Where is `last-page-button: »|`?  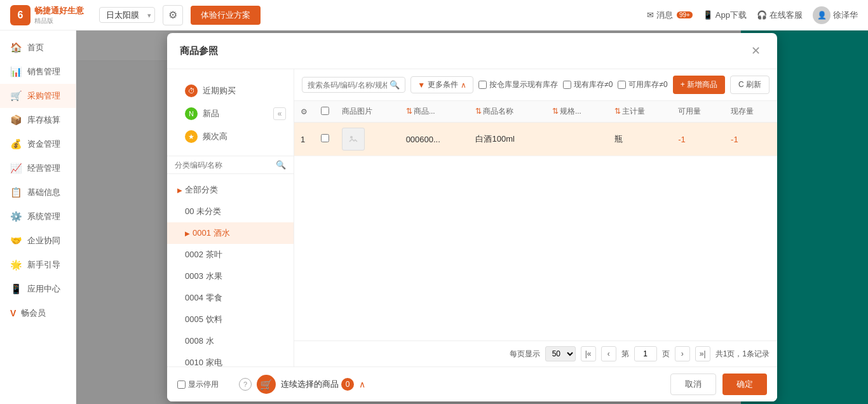 last-page-button: »| is located at coordinates (703, 354).